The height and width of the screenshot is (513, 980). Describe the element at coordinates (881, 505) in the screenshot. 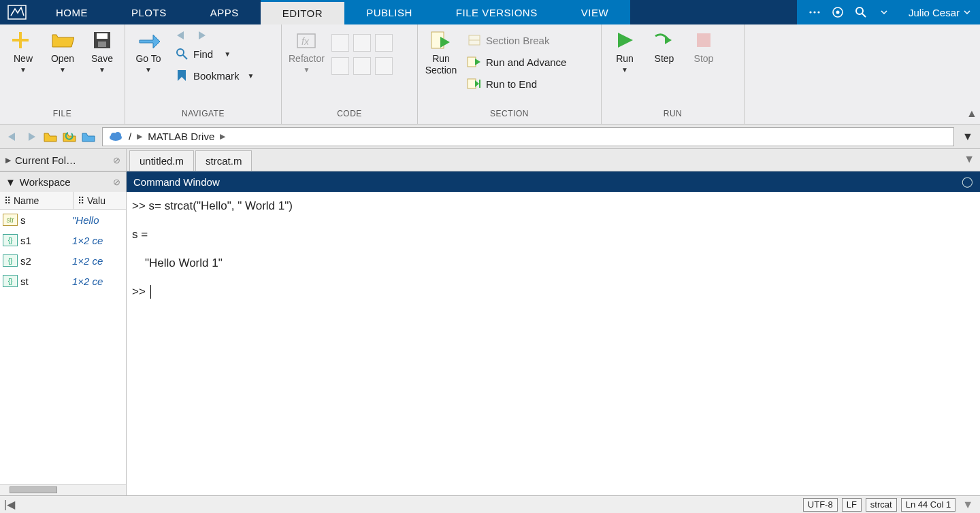

I see `status-function: strcat` at that location.